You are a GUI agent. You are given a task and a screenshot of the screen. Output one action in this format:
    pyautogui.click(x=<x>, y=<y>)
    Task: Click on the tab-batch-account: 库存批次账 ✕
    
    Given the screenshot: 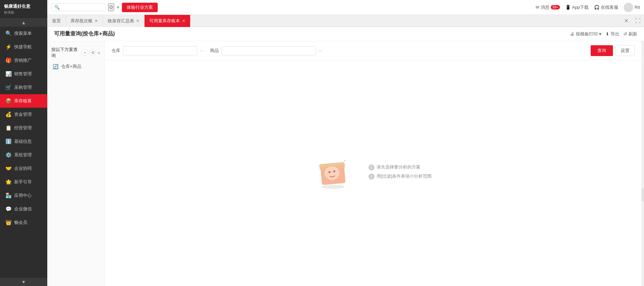 What is the action you would take?
    pyautogui.click(x=84, y=21)
    